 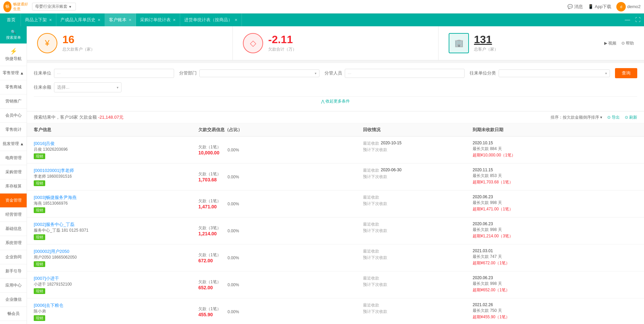 I want to click on due-date-5: 2020.06.23, so click(x=555, y=278).